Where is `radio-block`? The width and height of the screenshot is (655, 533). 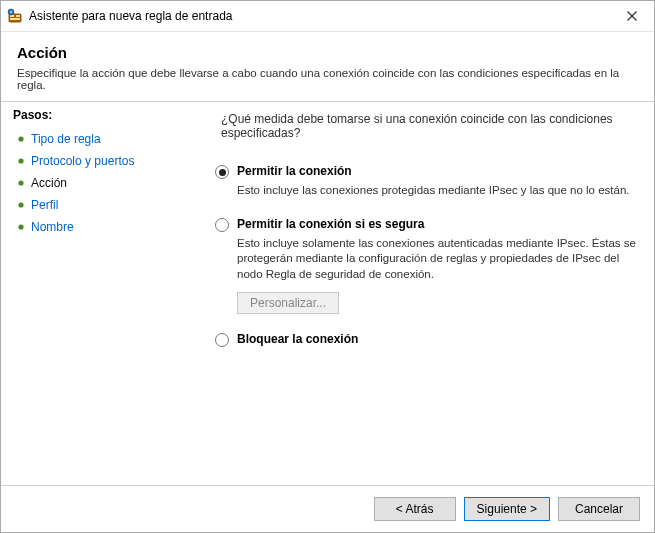
radio-block is located at coordinates (222, 340).